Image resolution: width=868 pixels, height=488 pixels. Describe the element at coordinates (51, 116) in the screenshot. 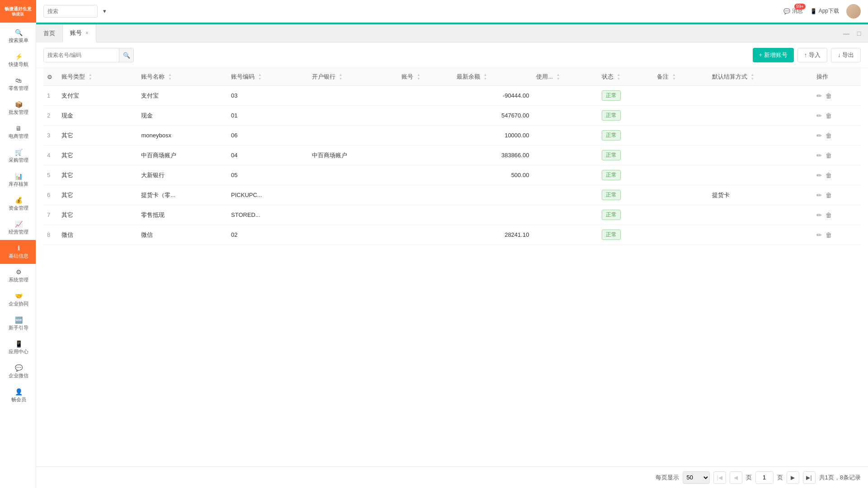

I see `row-num: 2` at that location.